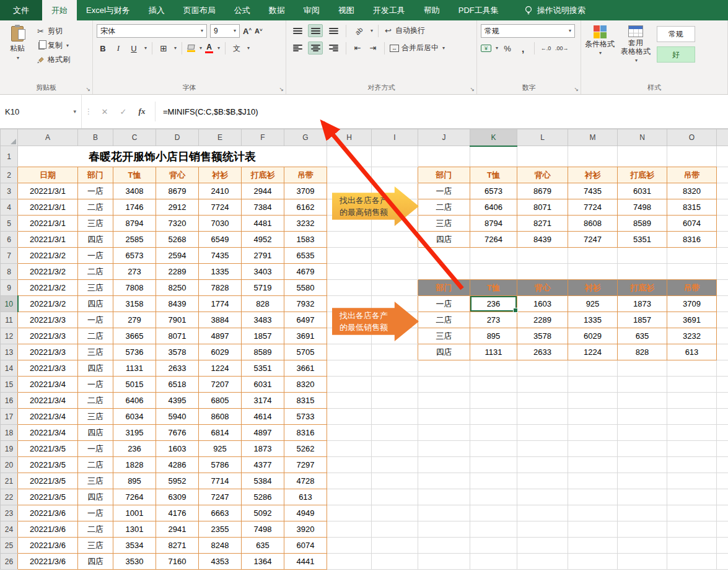 This screenshot has width=728, height=571. What do you see at coordinates (95, 240) in the screenshot?
I see `cell-B6: 四店` at bounding box center [95, 240].